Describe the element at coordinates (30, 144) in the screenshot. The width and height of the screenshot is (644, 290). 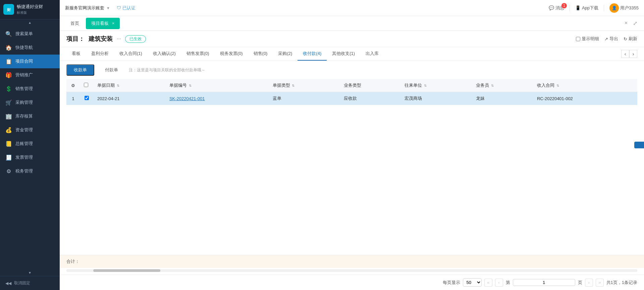
I see `sidebar-item-8: 📒总账管理` at that location.